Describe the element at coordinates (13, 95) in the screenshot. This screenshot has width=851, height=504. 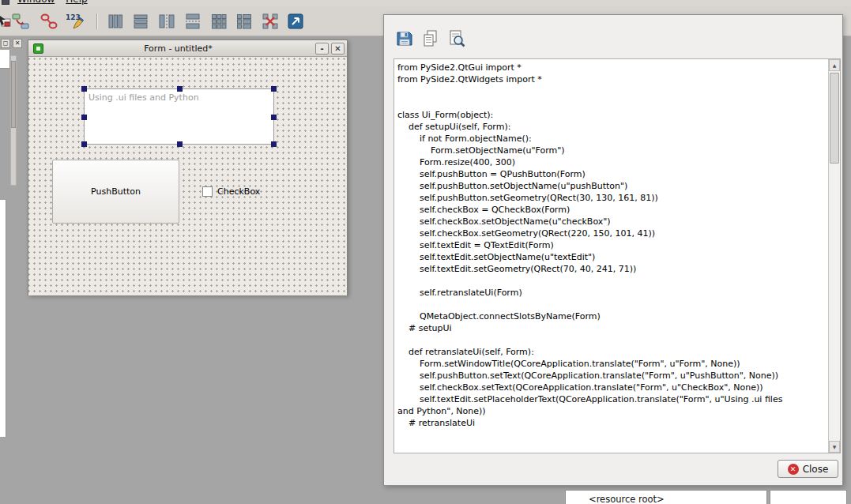
I see `widgetbox-scrollbar-thumb` at that location.